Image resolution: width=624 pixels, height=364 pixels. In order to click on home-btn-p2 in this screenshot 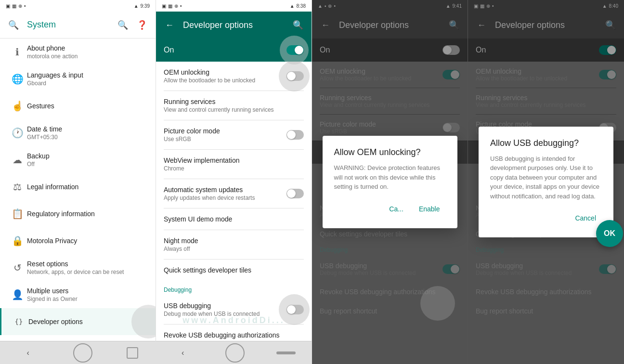, I will do `click(235, 353)`.